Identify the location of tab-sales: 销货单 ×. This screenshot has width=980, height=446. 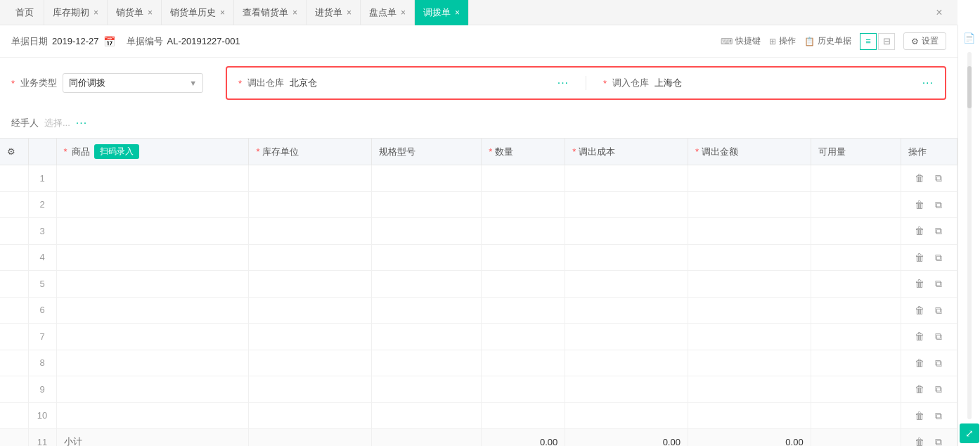
(135, 13).